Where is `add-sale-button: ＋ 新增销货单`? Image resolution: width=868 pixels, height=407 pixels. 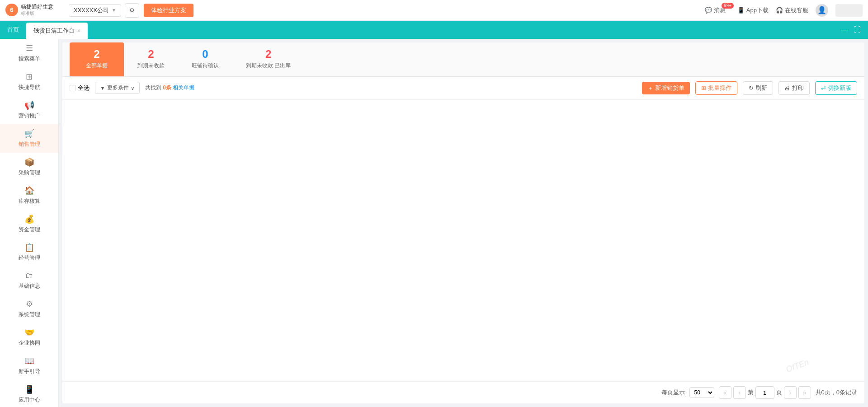 add-sale-button: ＋ 新增销货单 is located at coordinates (666, 88).